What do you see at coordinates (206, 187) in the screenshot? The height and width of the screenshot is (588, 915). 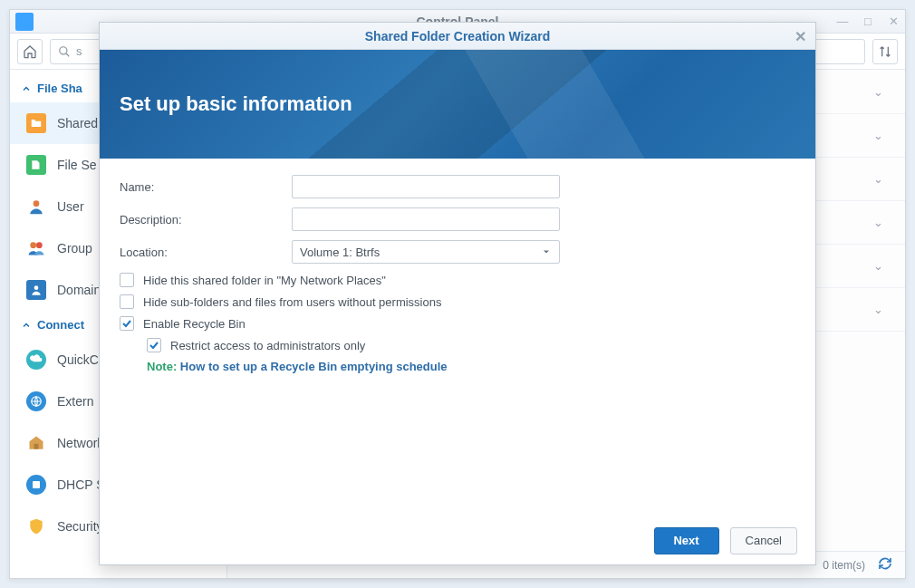 I see `name-label: Name:` at bounding box center [206, 187].